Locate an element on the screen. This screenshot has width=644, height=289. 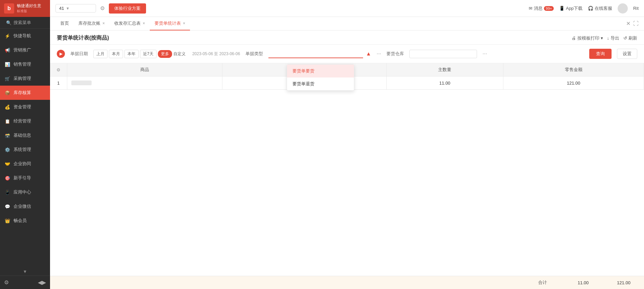
th-qty: 主数量 is located at coordinates (445, 70).